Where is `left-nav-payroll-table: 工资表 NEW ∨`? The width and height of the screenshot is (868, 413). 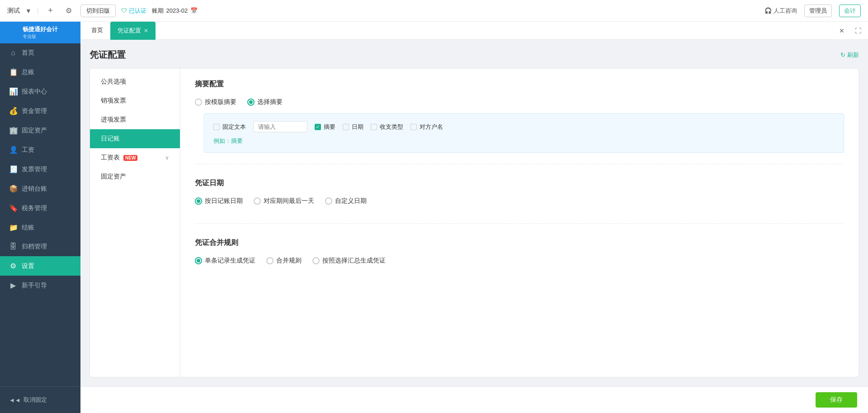
left-nav-payroll-table: 工资表 NEW ∨ is located at coordinates (135, 158).